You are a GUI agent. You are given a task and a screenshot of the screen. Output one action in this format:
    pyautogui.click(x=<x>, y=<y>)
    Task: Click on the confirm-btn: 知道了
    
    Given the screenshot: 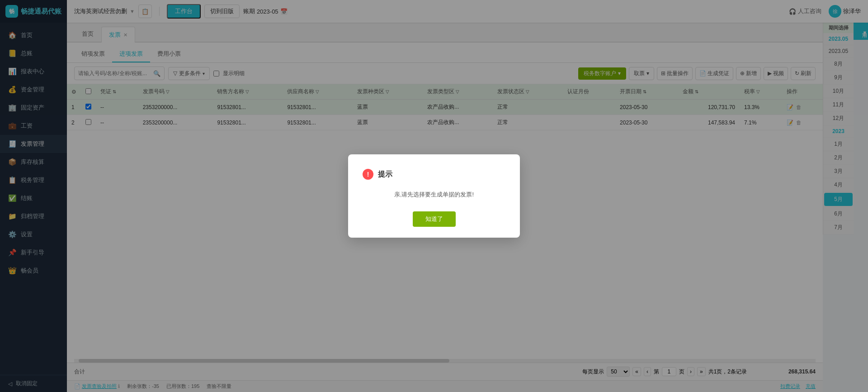 What is the action you would take?
    pyautogui.click(x=434, y=219)
    